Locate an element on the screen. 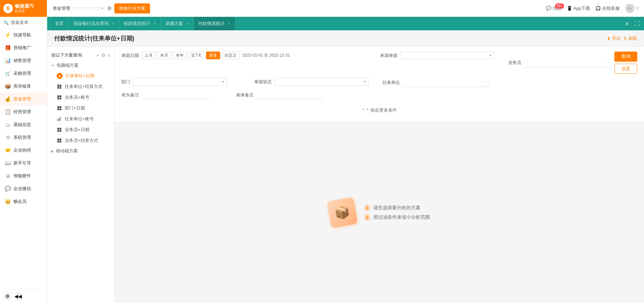 The image size is (644, 303). tabs-actions: ✕ ⛶ is located at coordinates (633, 24).